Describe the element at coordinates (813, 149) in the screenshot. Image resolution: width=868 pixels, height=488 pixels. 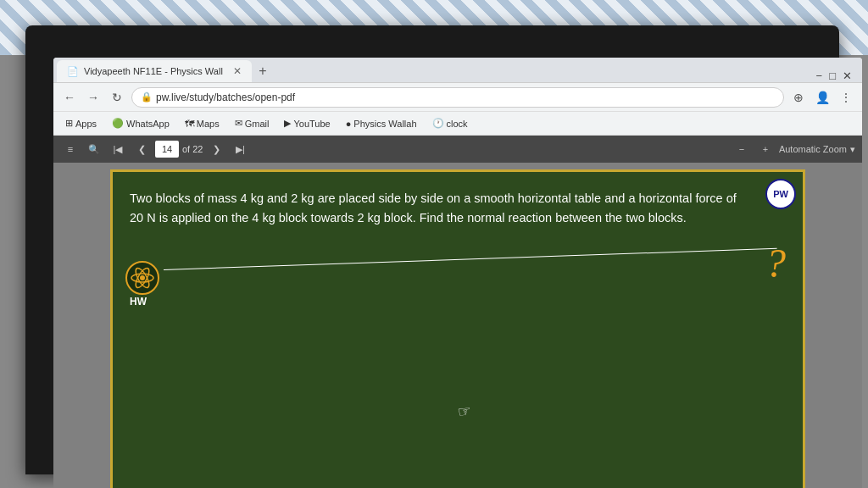
I see `pdf-zoom-label: Automatic Zoom` at that location.